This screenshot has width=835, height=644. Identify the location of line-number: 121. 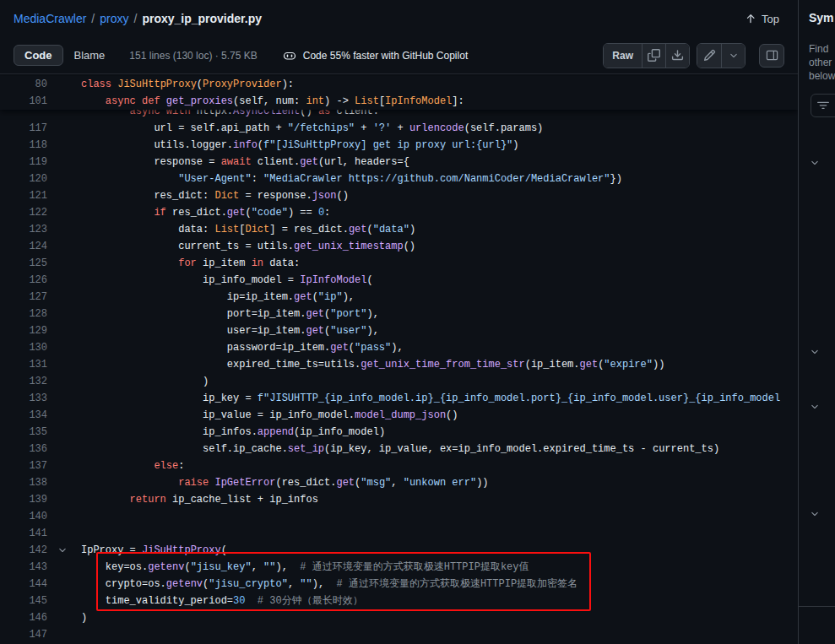
(24, 196).